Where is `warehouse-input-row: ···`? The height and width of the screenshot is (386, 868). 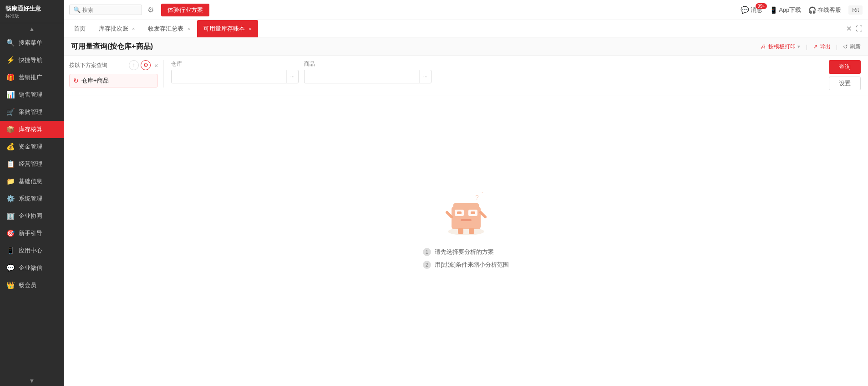
warehouse-input-row: ··· is located at coordinates (235, 77).